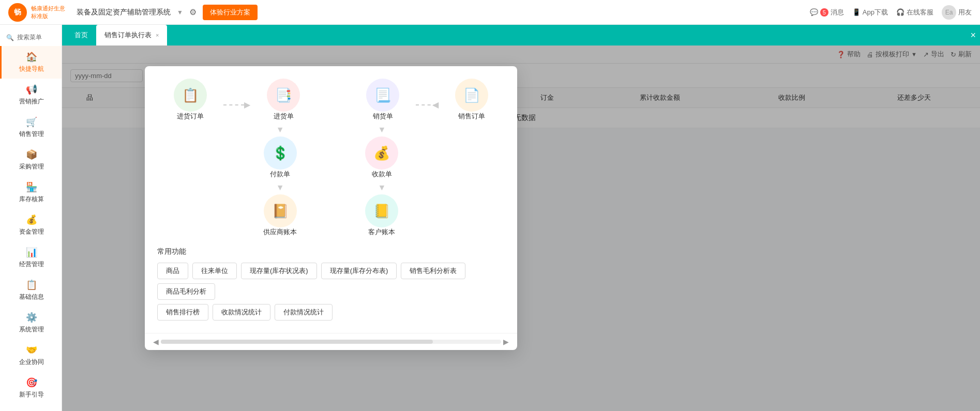 Image resolution: width=980 pixels, height=411 pixels. What do you see at coordinates (331, 130) in the screenshot?
I see `spacer-mid` at bounding box center [331, 130].